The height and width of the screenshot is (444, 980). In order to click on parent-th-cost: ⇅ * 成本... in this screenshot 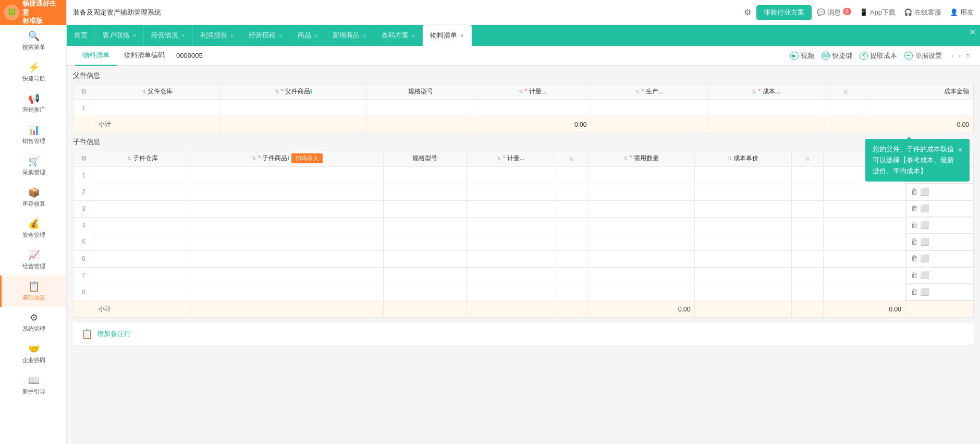, I will do `click(766, 92)`.